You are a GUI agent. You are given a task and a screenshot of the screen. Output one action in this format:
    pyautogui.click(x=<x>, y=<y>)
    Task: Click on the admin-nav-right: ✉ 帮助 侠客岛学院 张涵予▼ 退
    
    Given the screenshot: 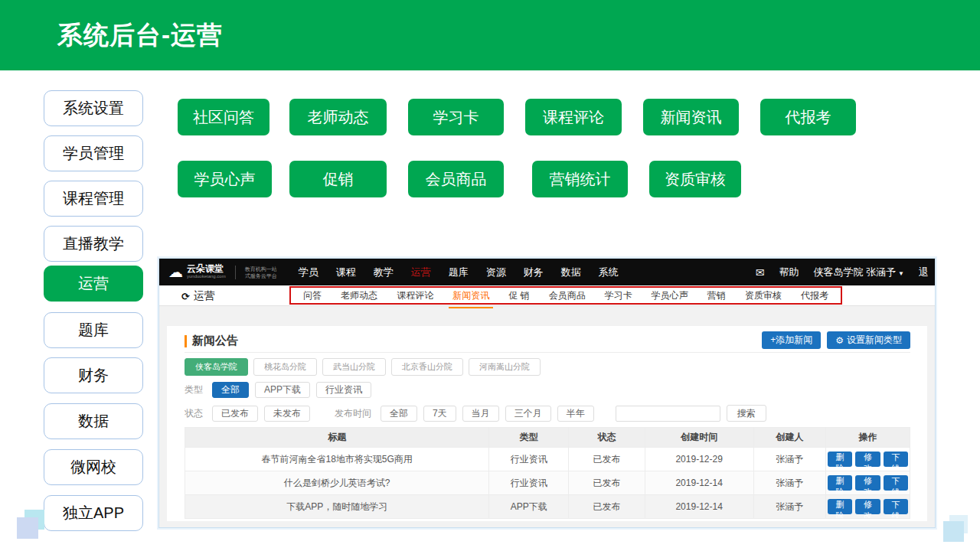 What is the action you would take?
    pyautogui.click(x=842, y=272)
    